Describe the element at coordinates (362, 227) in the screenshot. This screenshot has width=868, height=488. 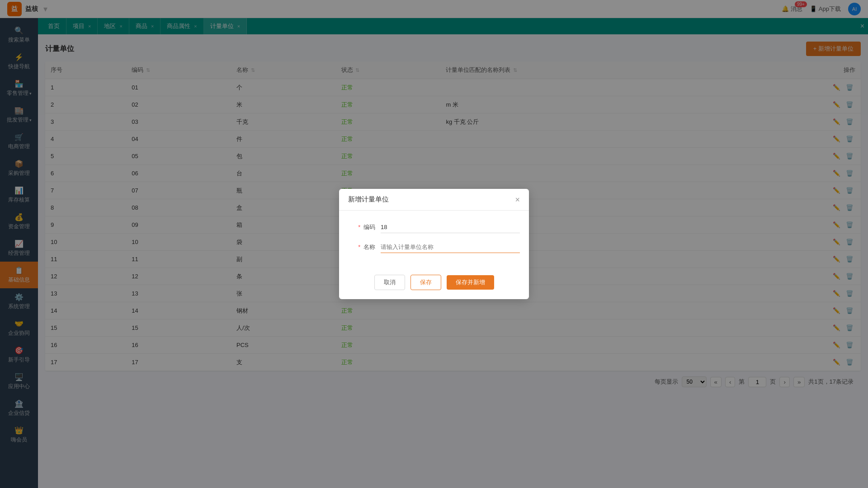
I see `code-label: * 编码` at that location.